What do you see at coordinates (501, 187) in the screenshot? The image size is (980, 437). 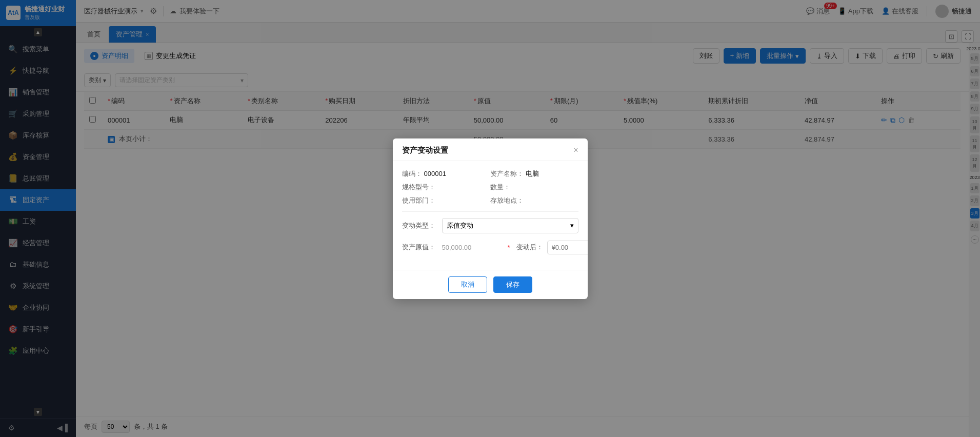 I see `dialog-quantity-label: 数量：` at bounding box center [501, 187].